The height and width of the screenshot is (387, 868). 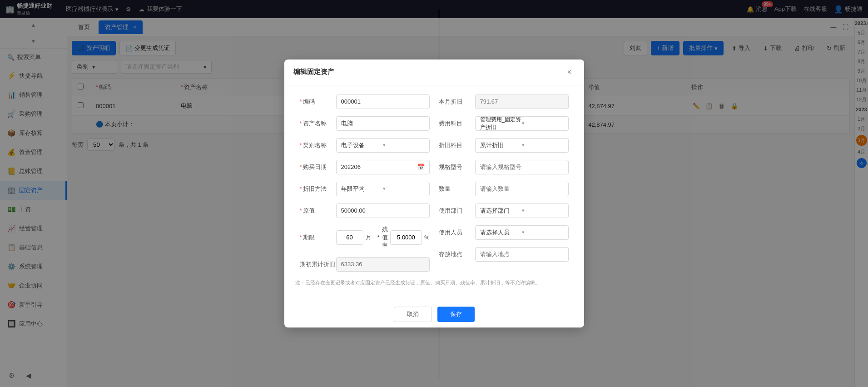 I want to click on code-label: *编码, so click(x=318, y=102).